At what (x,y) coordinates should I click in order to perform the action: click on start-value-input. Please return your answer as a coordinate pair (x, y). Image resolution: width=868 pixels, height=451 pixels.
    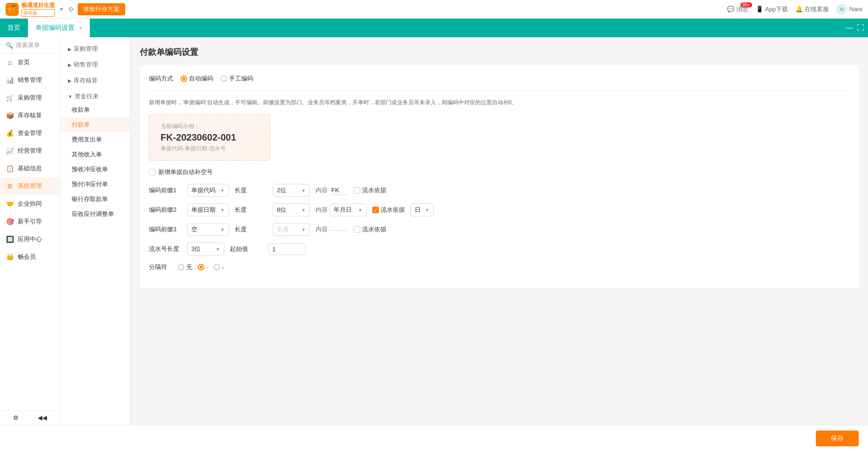
    Looking at the image, I should click on (287, 249).